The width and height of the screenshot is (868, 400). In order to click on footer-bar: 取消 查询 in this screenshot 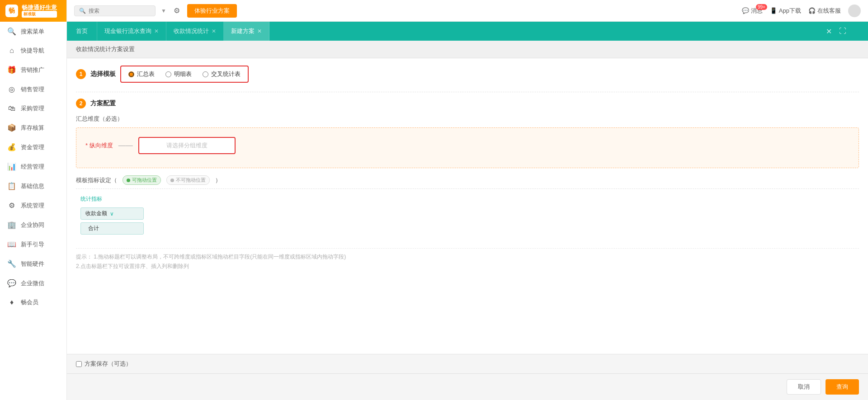, I will do `click(467, 387)`.